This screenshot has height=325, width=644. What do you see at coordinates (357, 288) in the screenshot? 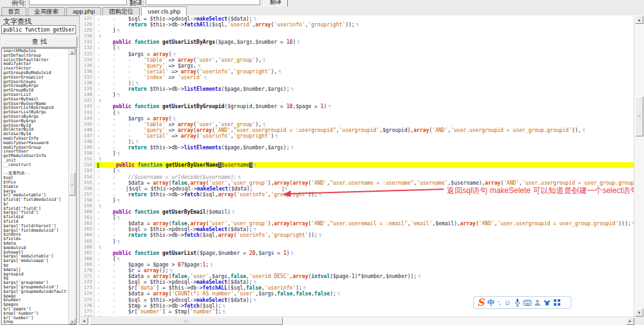
I see `code-line: 173»»$r['data'] = $this->db->fetchALL($s…` at bounding box center [357, 288].